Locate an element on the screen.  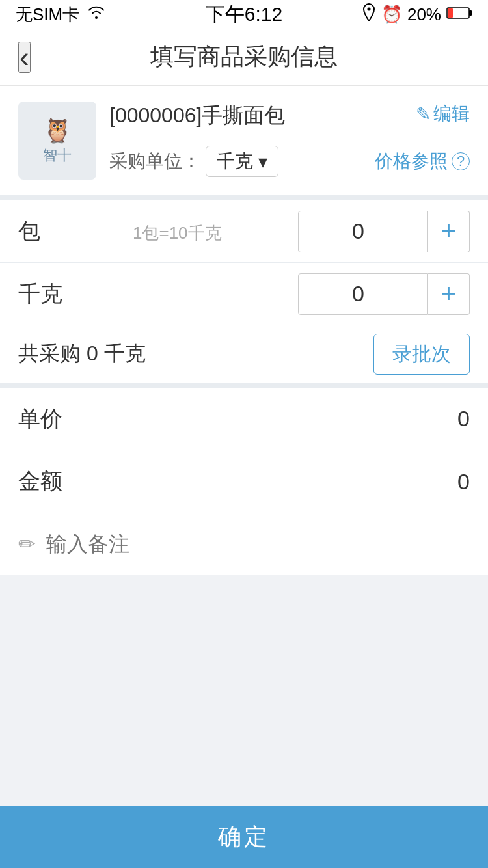
remark-section: ✏ is located at coordinates (244, 544).